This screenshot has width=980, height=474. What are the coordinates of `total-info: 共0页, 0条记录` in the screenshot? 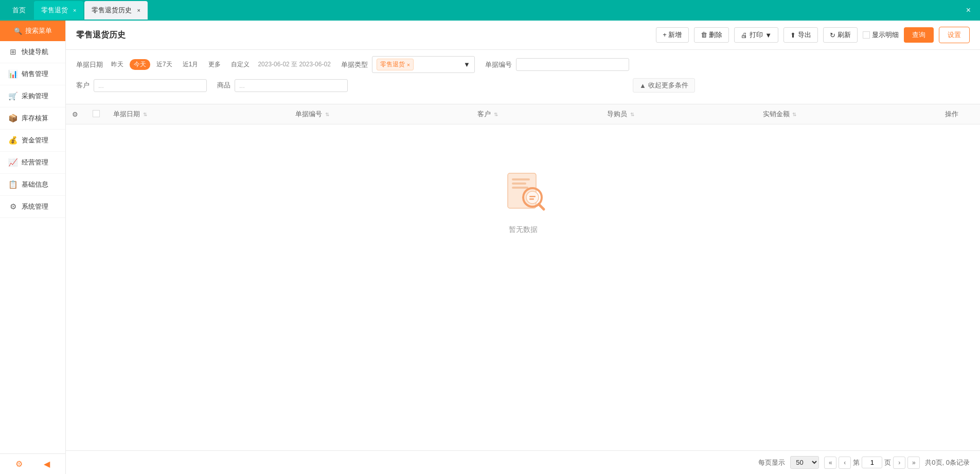 It's located at (948, 463).